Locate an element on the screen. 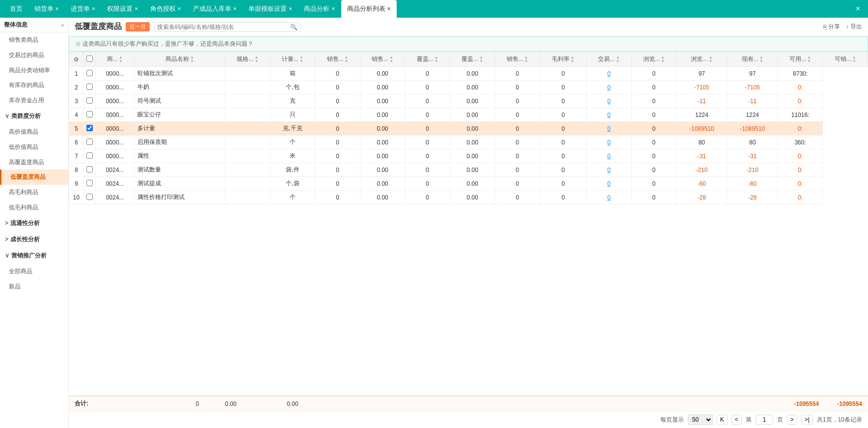 The width and height of the screenshot is (868, 428). export-button: ↑ 导出 is located at coordinates (854, 27).